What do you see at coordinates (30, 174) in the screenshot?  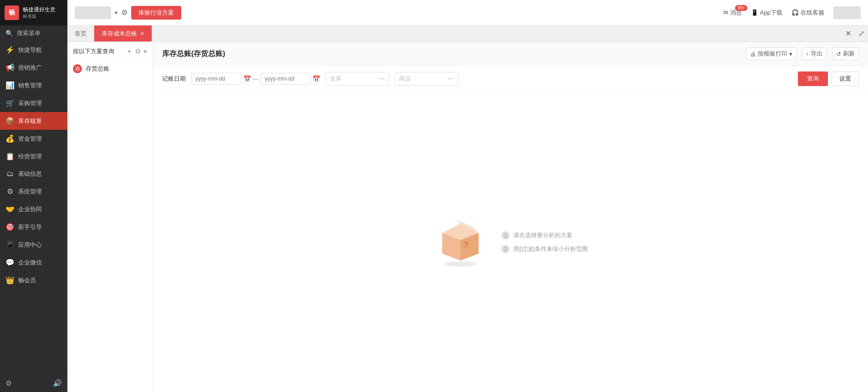 I see `sidebar-item-label: 基础信息` at bounding box center [30, 174].